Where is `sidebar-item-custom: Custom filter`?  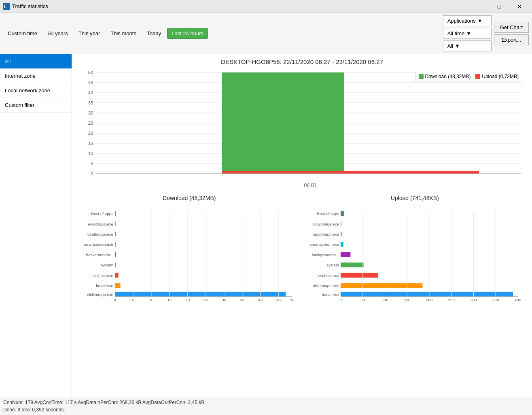 sidebar-item-custom: Custom filter is located at coordinates (36, 105).